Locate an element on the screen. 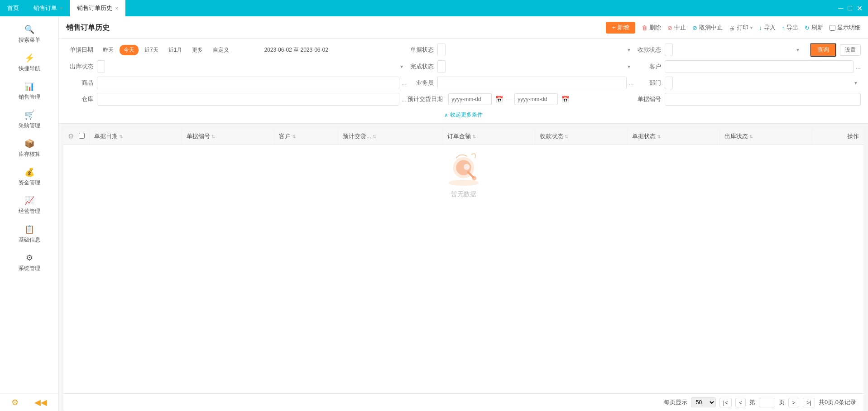  warehouse-input is located at coordinates (248, 99).